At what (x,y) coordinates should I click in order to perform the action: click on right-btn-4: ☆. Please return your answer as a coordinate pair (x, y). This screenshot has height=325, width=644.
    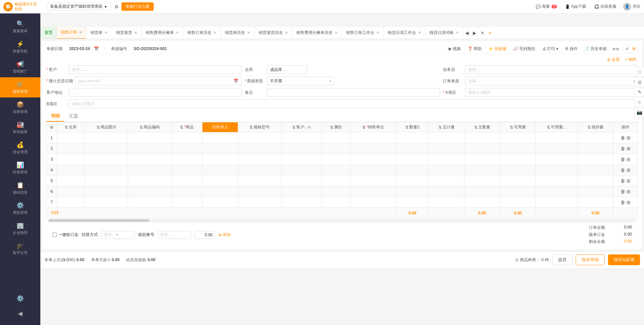
    Looking at the image, I should click on (639, 102).